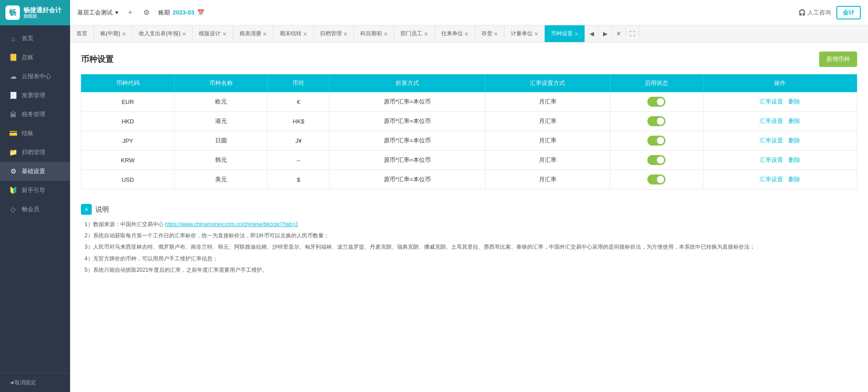 This screenshot has width=868, height=392. I want to click on tab-inventory: 存货 ×, so click(490, 34).